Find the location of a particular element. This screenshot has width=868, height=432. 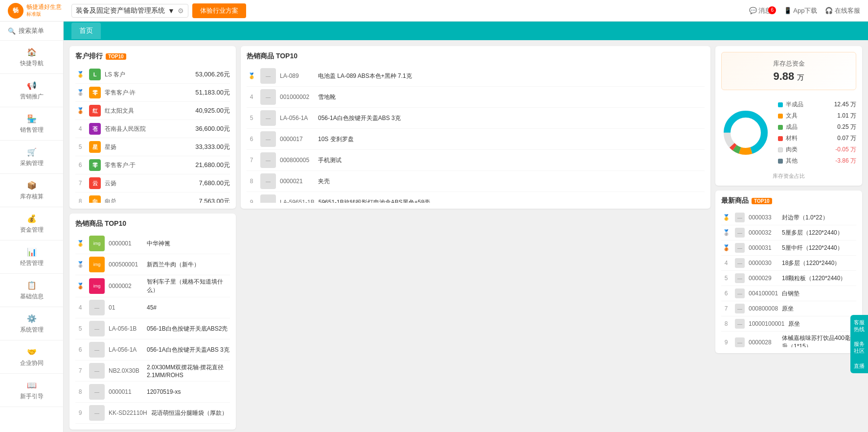

product-row: 🥇 img 0000001 中华神篦 is located at coordinates (153, 244).